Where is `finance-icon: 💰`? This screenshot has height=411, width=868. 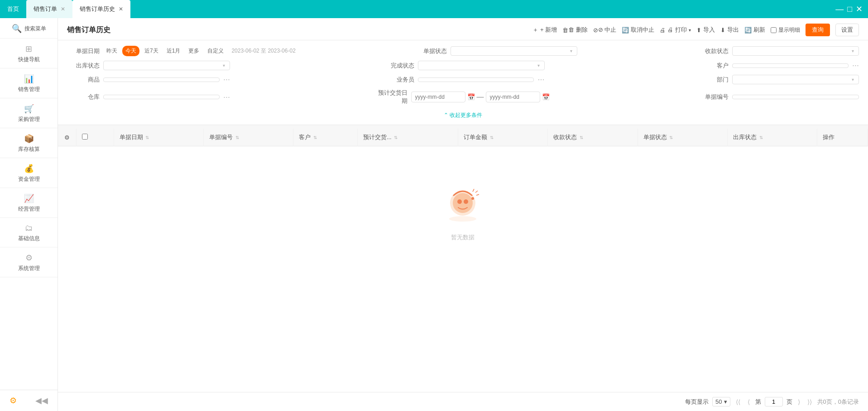 finance-icon: 💰 is located at coordinates (29, 169).